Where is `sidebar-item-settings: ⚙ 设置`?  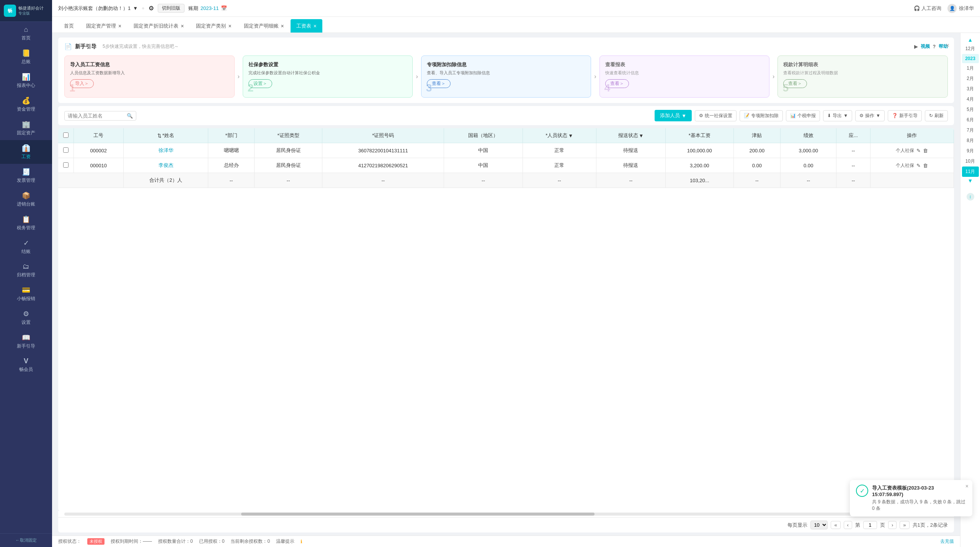
sidebar-item-settings: ⚙ 设置 is located at coordinates (26, 318).